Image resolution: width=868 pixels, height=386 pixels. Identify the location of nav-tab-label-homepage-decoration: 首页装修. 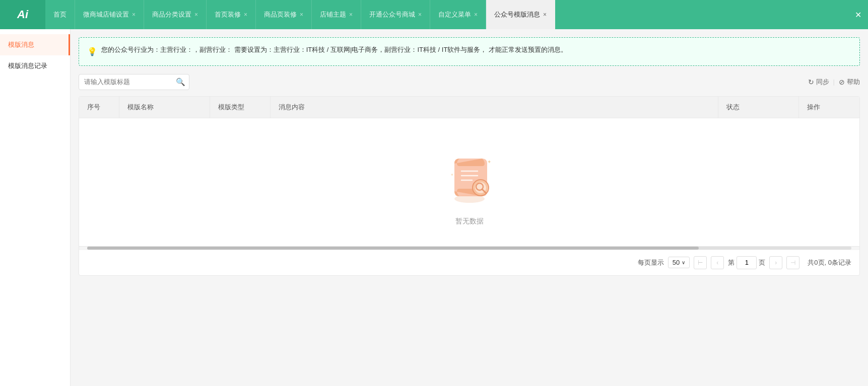
(228, 15).